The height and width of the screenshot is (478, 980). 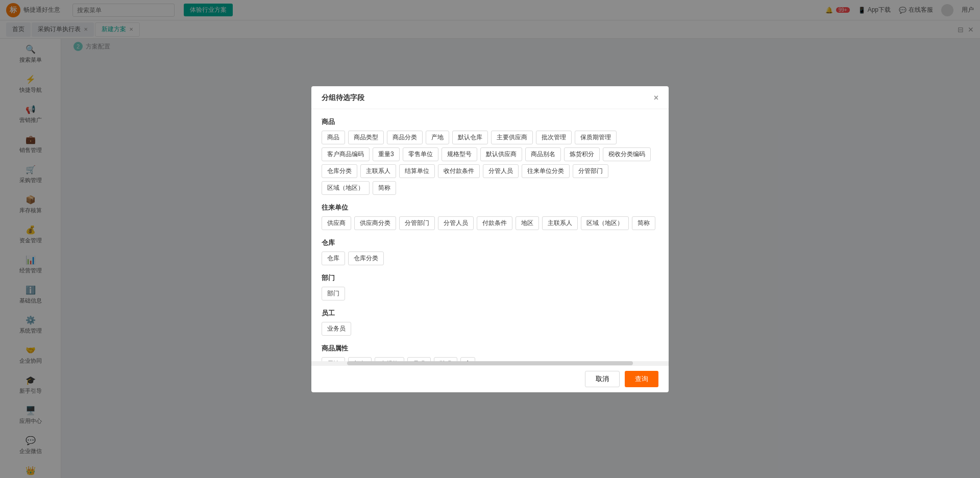 What do you see at coordinates (490, 98) in the screenshot?
I see `modal-header: 分组待选字段 ×` at bounding box center [490, 98].